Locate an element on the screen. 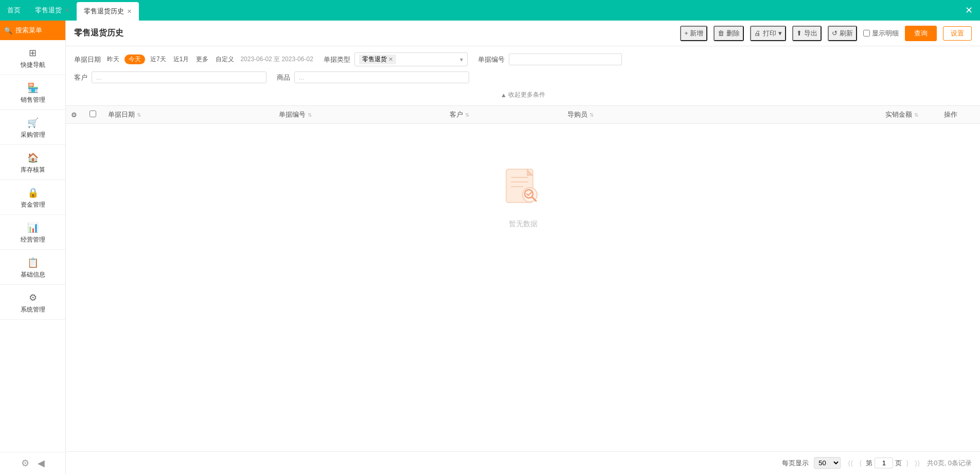 The image size is (980, 474). page-first-btn: ⟨⟨ is located at coordinates (850, 463).